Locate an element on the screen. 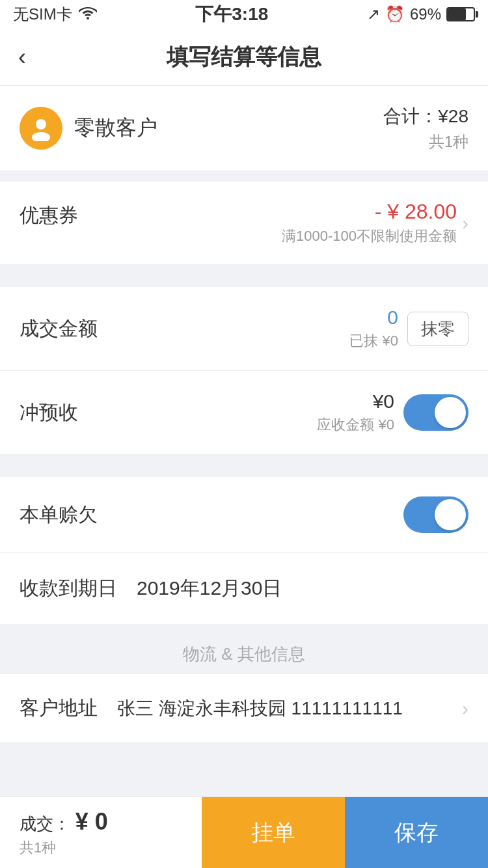 Image resolution: width=488 pixels, height=868 pixels. back-button: ‹ is located at coordinates (22, 57).